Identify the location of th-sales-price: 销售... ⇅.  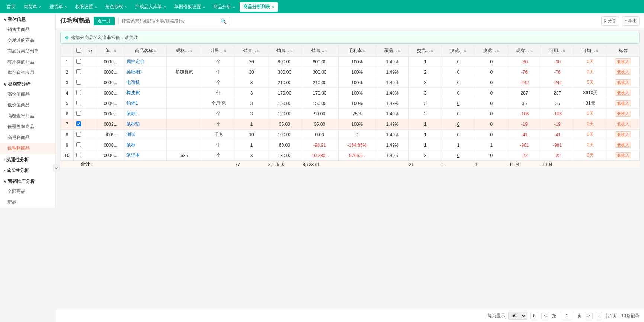
(284, 51).